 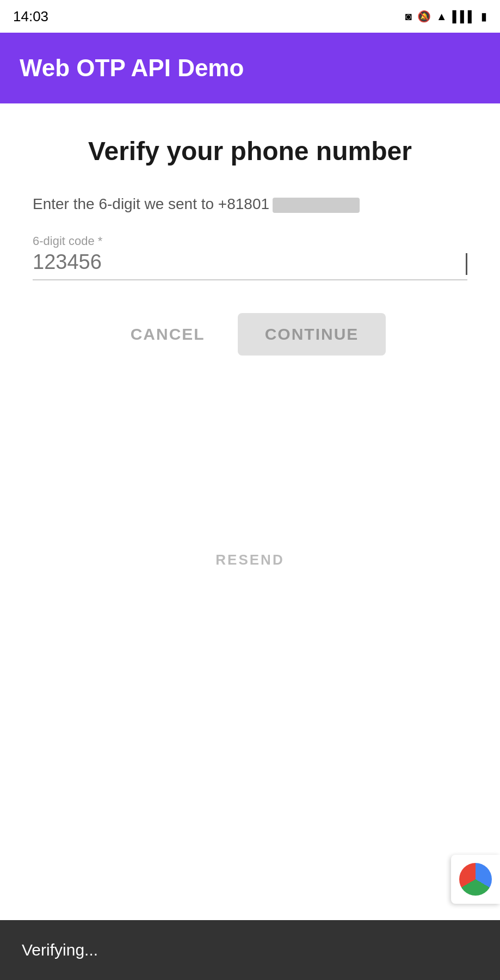 I want to click on app-bar: Web OTP API Demo, so click(x=250, y=68).